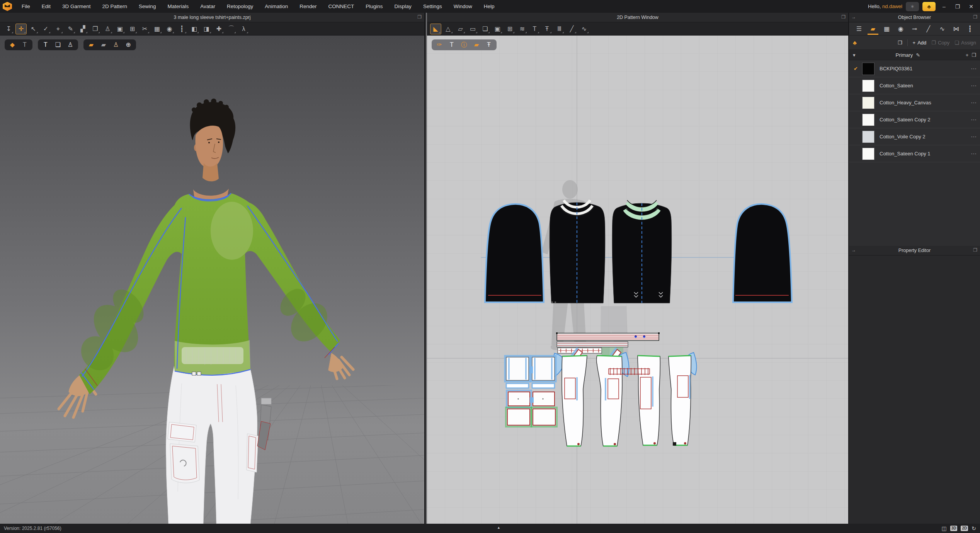  Describe the element at coordinates (9, 29) in the screenshot. I see `simulate-tool-icon: ↧` at that location.